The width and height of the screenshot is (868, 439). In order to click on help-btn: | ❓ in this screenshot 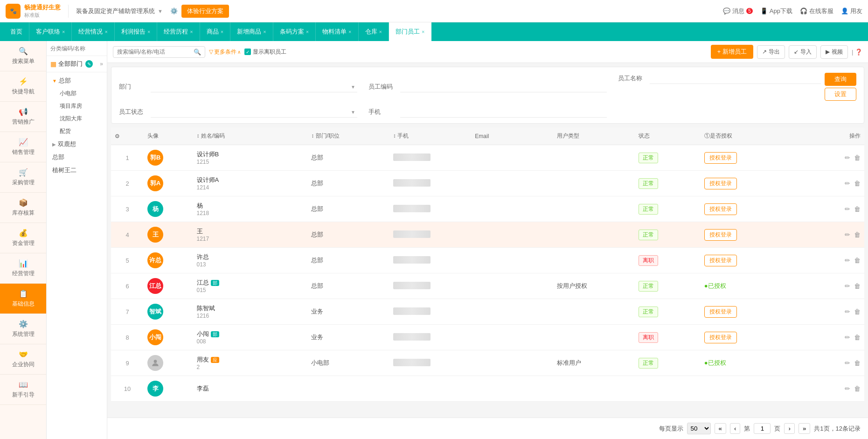, I will do `click(857, 52)`.